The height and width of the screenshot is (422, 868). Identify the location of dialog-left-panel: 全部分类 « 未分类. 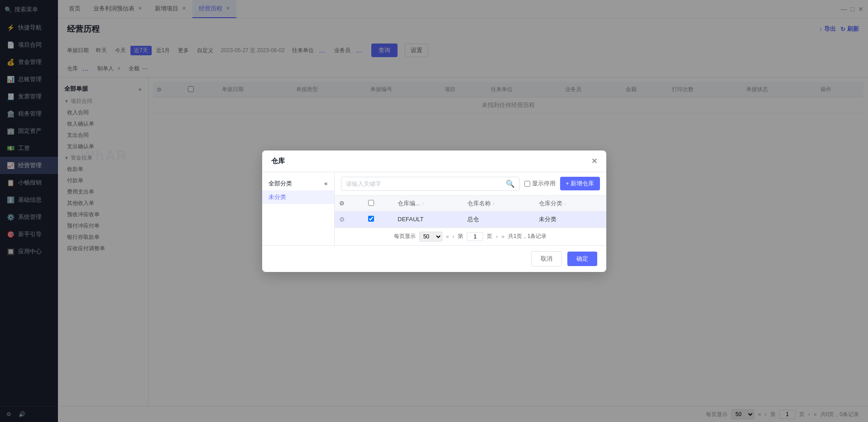
(298, 209).